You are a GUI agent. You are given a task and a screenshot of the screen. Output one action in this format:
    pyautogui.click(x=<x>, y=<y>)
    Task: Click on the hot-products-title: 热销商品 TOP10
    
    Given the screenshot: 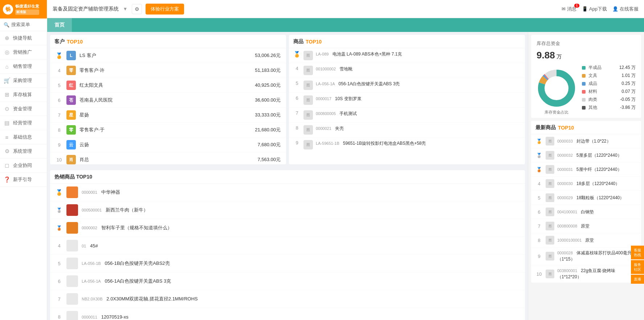 What is the action you would take?
    pyautogui.click(x=73, y=177)
    